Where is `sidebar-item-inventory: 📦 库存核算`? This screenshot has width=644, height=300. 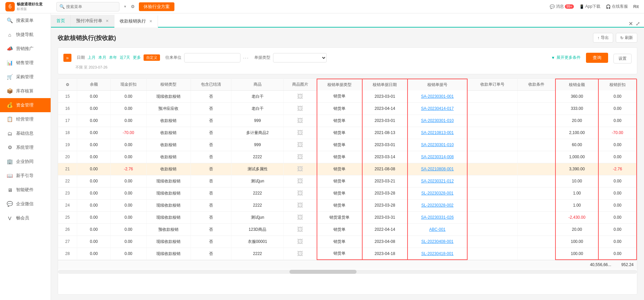 sidebar-item-inventory: 📦 库存核算 is located at coordinates (25, 91).